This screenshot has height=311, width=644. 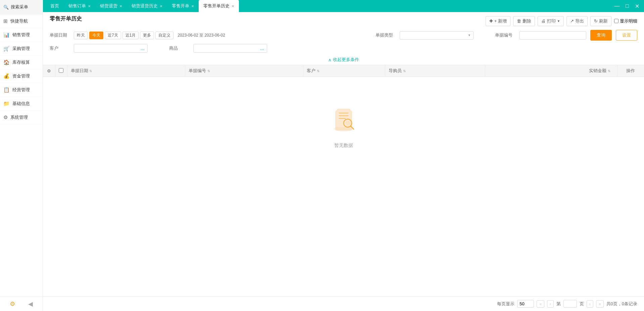 I want to click on pagination: 每页显示 10 20 50 100 « ‹ 第 1 页 › » 共0页，0条记录, so click(x=344, y=304).